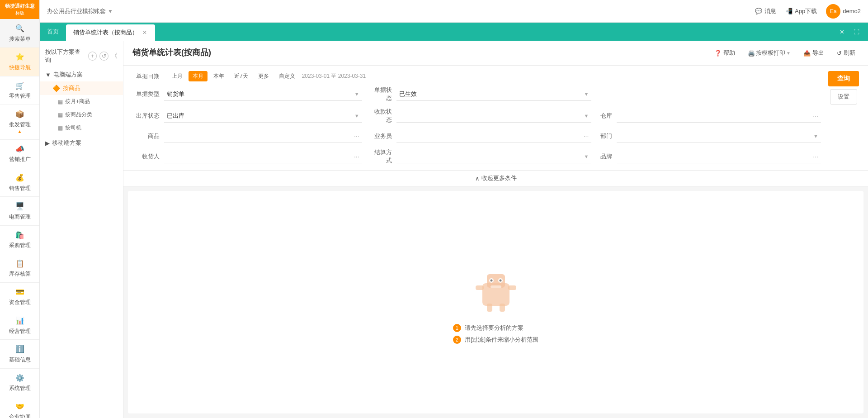 The image size is (868, 418). What do you see at coordinates (769, 53) in the screenshot?
I see `template-print-btn: 🖨️ 按模板打印 ▼` at bounding box center [769, 53].